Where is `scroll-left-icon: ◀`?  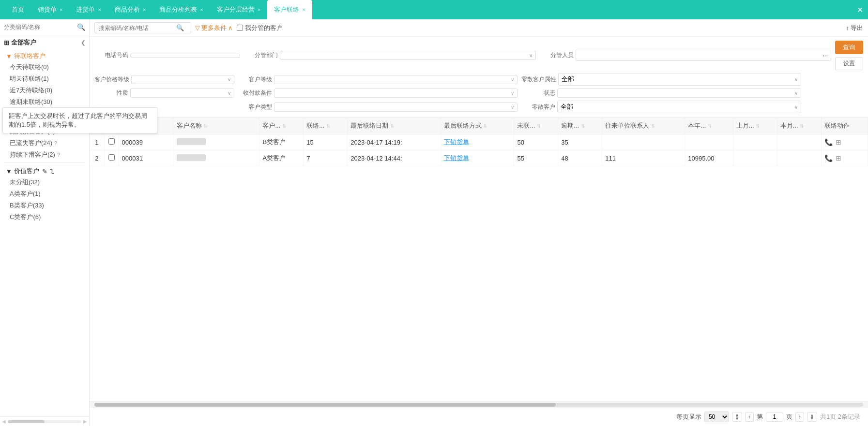
scroll-left-icon: ◀ is located at coordinates (4, 422).